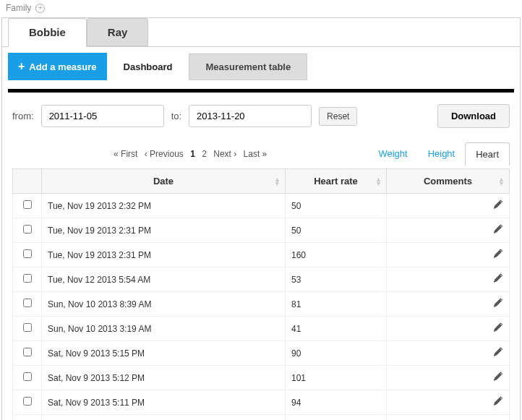 Image resolution: width=522 pixels, height=420 pixels. Describe the element at coordinates (336, 255) in the screenshot. I see `cell-heart-rate: 160` at that location.